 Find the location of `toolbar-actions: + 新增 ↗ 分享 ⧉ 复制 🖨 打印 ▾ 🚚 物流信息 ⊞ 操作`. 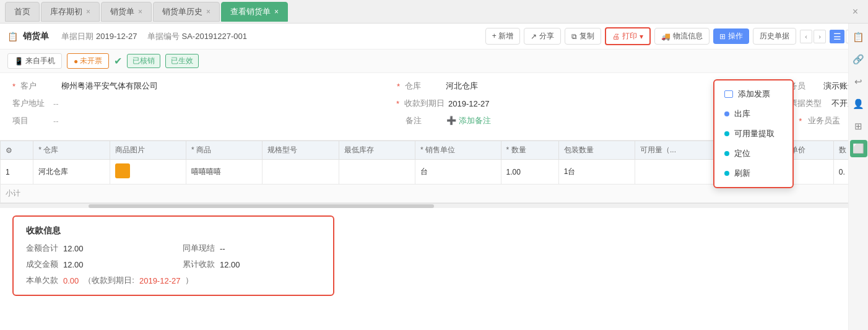

toolbar-actions: + 新增 ↗ 分享 ⧉ 复制 🖨 打印 ▾ 🚚 物流信息 ⊞ 操作 is located at coordinates (673, 36).